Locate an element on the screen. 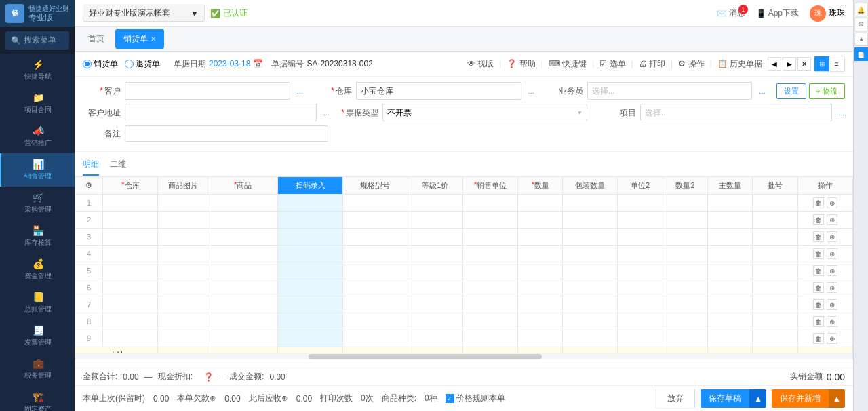 This screenshot has width=868, height=411. row-copy-4: ⊕ is located at coordinates (832, 254).